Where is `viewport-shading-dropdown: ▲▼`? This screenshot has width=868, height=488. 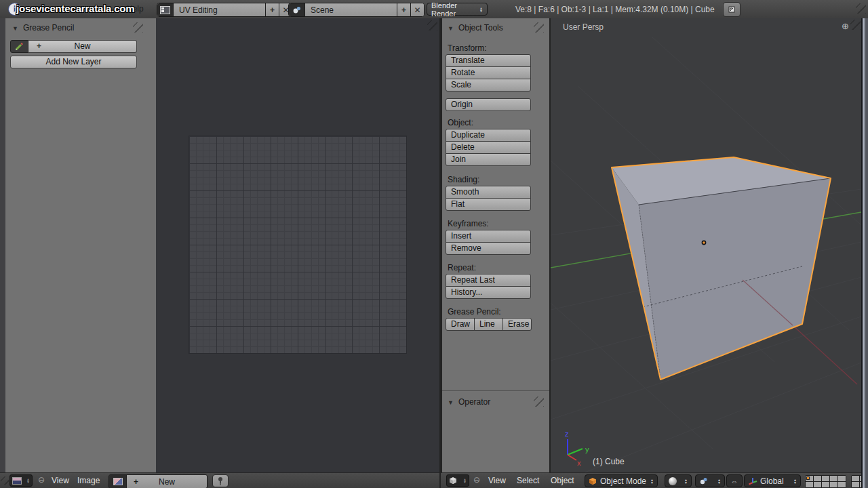
viewport-shading-dropdown: ▲▼ is located at coordinates (678, 481).